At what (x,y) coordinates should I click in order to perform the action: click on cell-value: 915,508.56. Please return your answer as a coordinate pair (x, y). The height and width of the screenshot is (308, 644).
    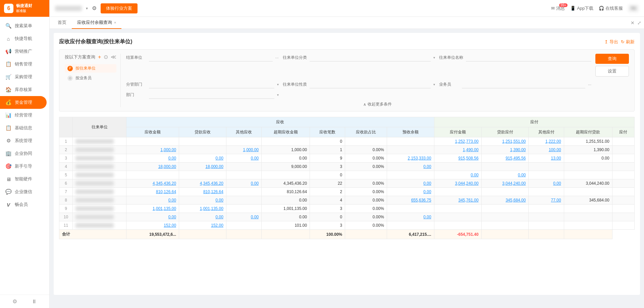
    Looking at the image, I should click on (469, 158).